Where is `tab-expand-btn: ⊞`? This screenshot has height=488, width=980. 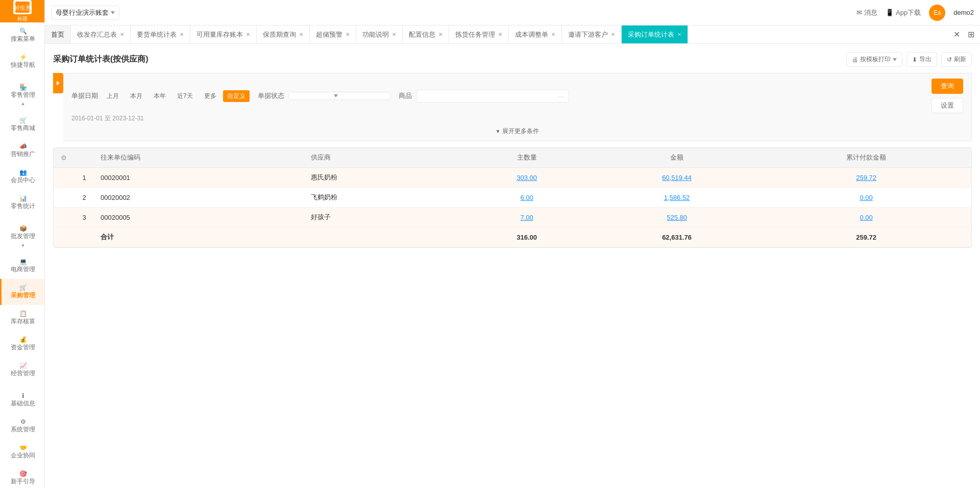
tab-expand-btn: ⊞ is located at coordinates (971, 35).